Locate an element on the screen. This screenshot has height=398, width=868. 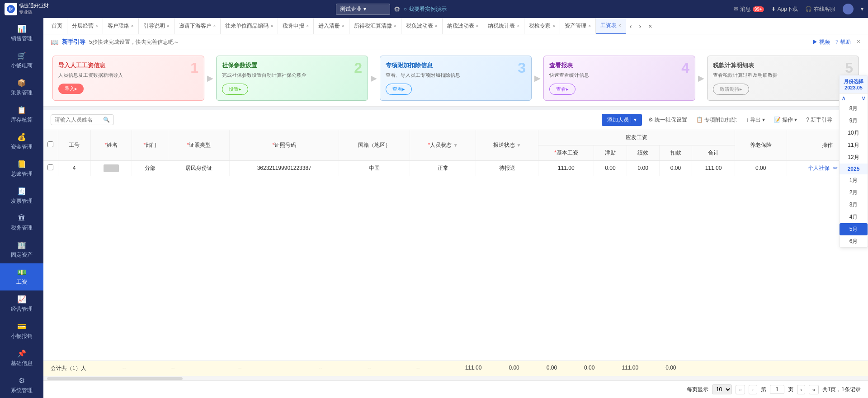
close-tab-tax-wave: × is located at coordinates (477, 26).